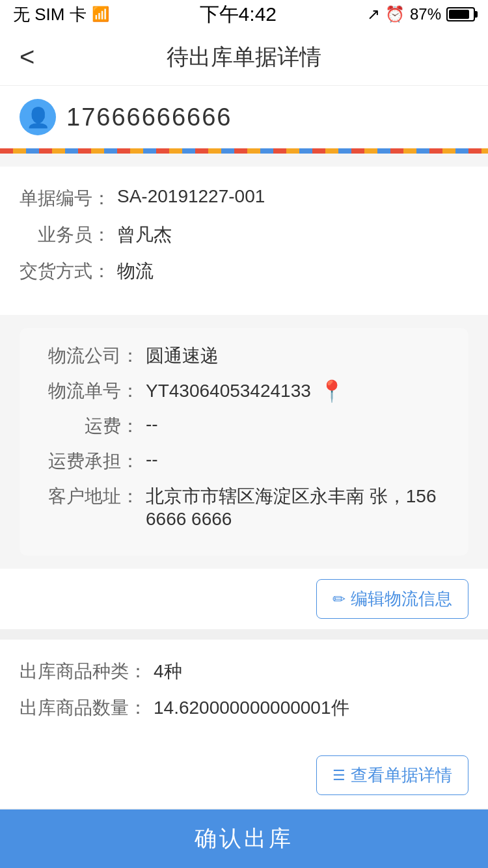 The image size is (488, 868). Describe the element at coordinates (38, 117) in the screenshot. I see `avatar-icon: 👤` at that location.